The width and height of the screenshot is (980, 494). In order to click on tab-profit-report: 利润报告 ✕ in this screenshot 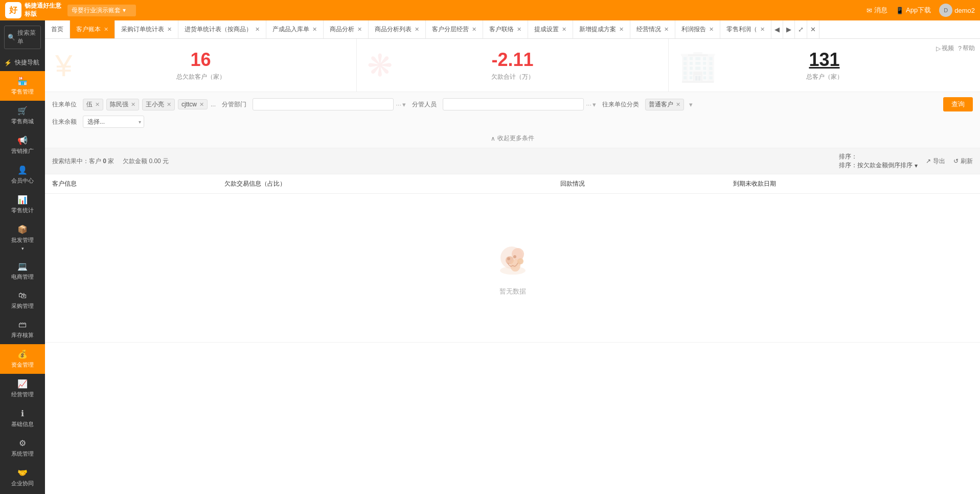, I will do `click(698, 30)`.